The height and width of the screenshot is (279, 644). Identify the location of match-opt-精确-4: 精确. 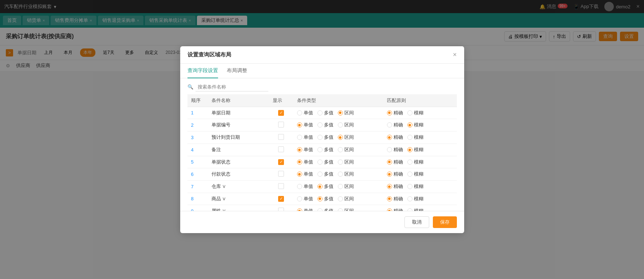
(395, 162).